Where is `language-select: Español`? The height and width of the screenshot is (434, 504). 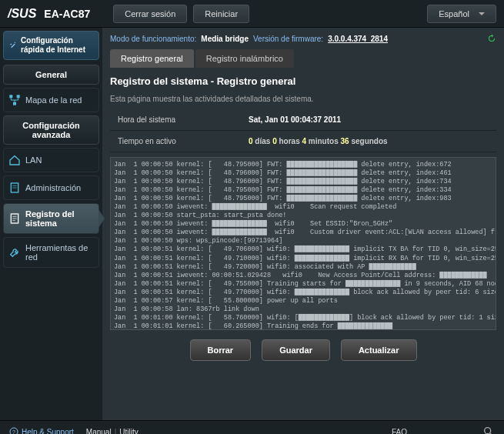
language-select: Español is located at coordinates (462, 14).